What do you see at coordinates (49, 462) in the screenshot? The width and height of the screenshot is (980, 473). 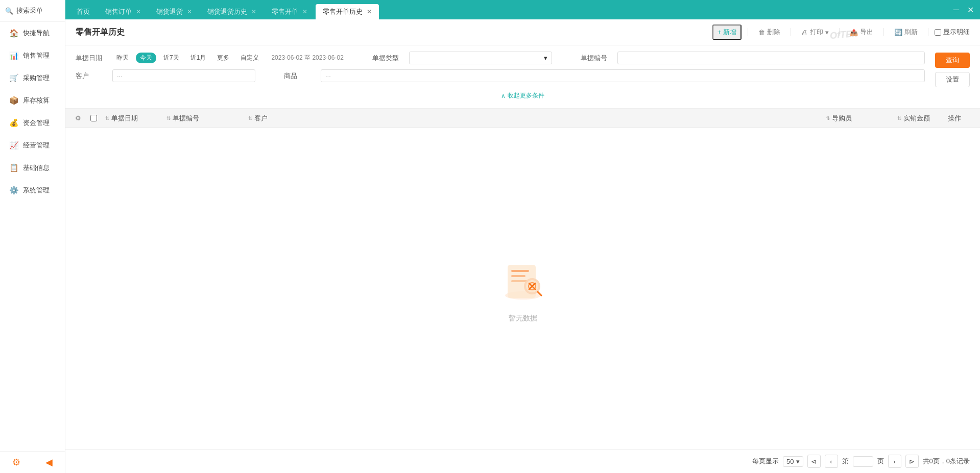 I see `collapse-sidebar-btn: ◀` at bounding box center [49, 462].